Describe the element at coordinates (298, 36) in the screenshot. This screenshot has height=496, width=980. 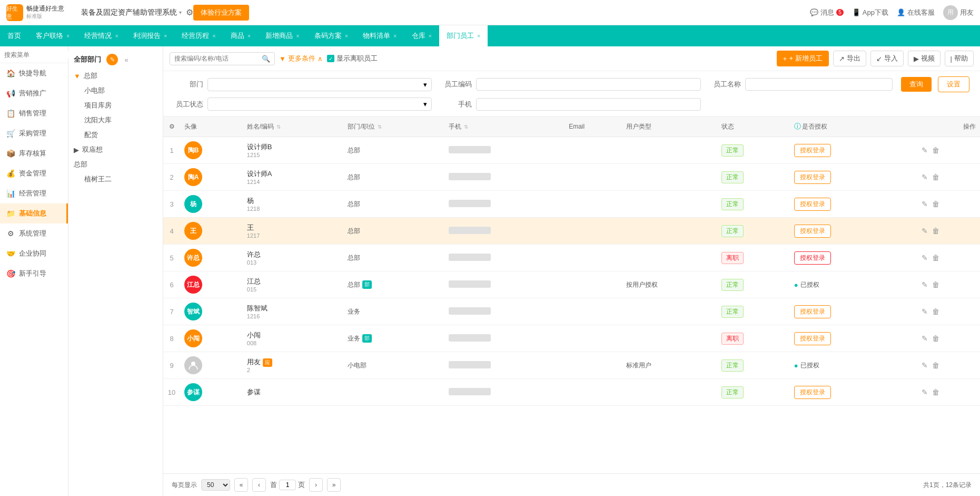
I see `close-tab-add-goods: ×` at that location.